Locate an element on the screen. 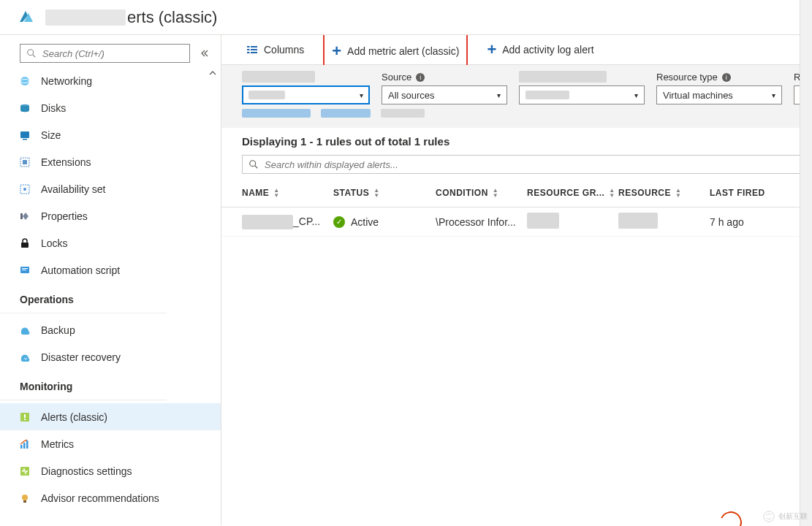 The image size is (812, 526). sidebar-item-advisor-recommendations: Advisor recommendations is located at coordinates (110, 498).